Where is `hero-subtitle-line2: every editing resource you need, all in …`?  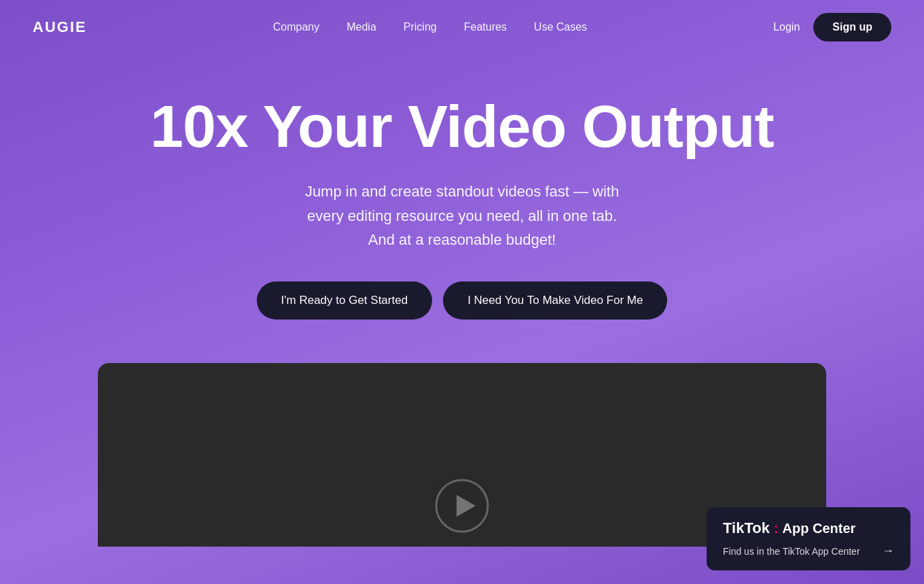 hero-subtitle-line2: every editing resource you need, all in … is located at coordinates (462, 216).